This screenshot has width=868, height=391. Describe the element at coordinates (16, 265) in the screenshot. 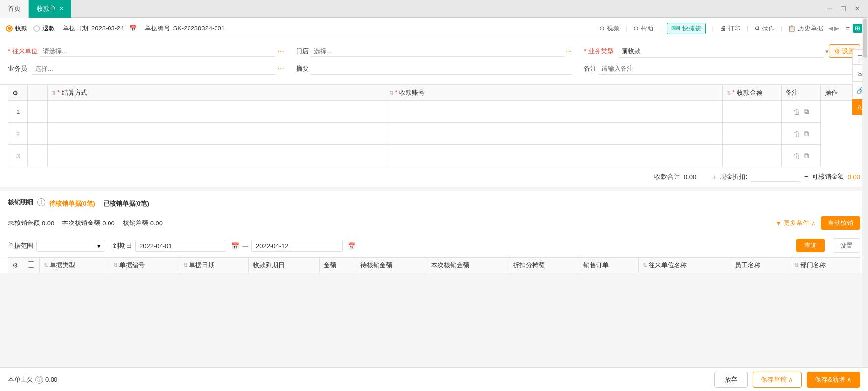

I see `btcol-gear: ⚙` at that location.